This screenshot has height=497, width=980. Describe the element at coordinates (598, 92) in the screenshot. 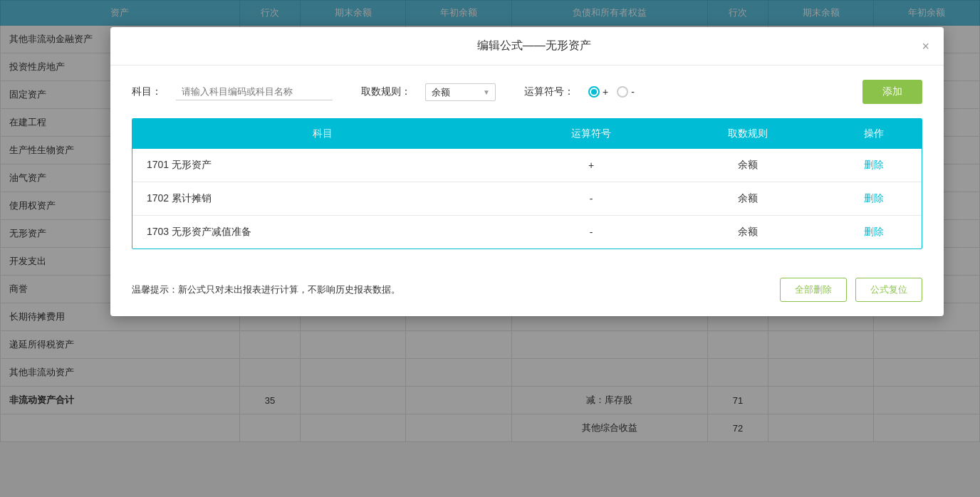

I see `operator-plus-radio: +` at that location.